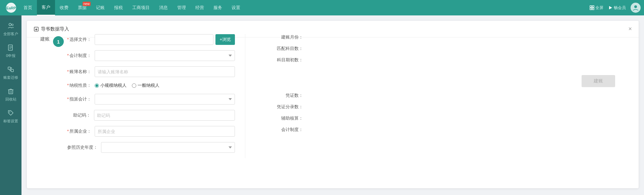  Describe the element at coordinates (165, 56) in the screenshot. I see `accounting-system-select` at that location.